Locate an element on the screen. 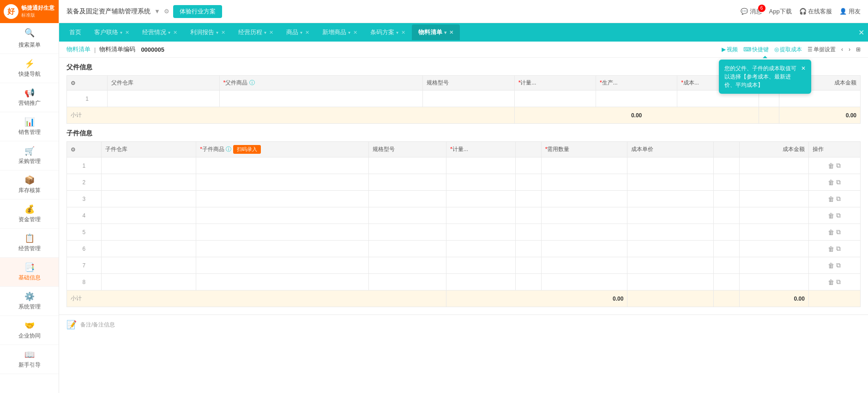 This screenshot has height=393, width=868. sidebar-item-marketing: 📢 营销推广 is located at coordinates (30, 98).